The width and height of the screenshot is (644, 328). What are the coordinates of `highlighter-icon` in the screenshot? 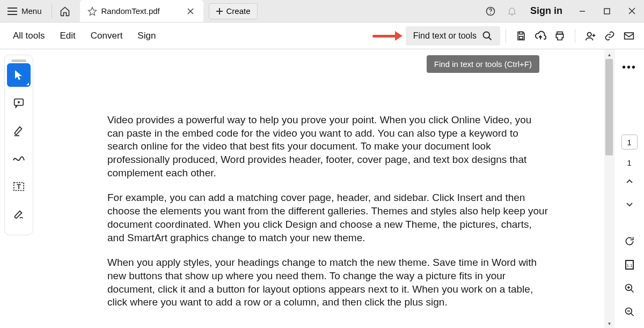 It's located at (19, 131).